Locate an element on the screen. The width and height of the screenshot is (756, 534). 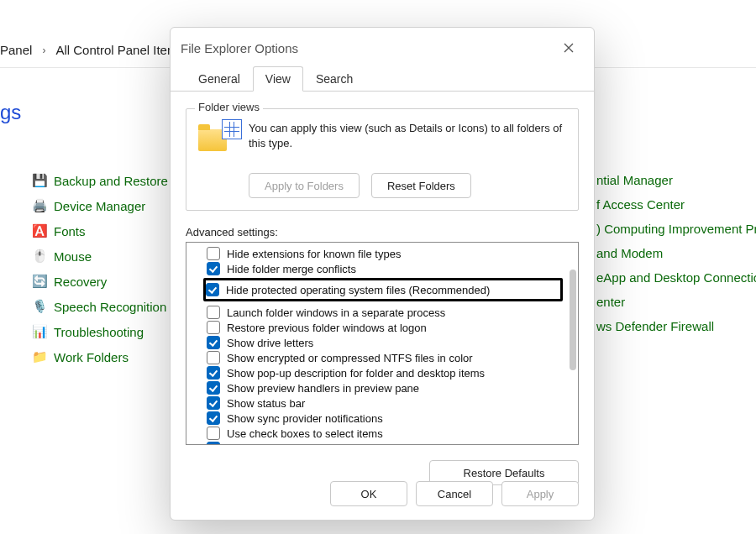
breadcrumb: Panel › All Control Panel Item is located at coordinates (89, 50).